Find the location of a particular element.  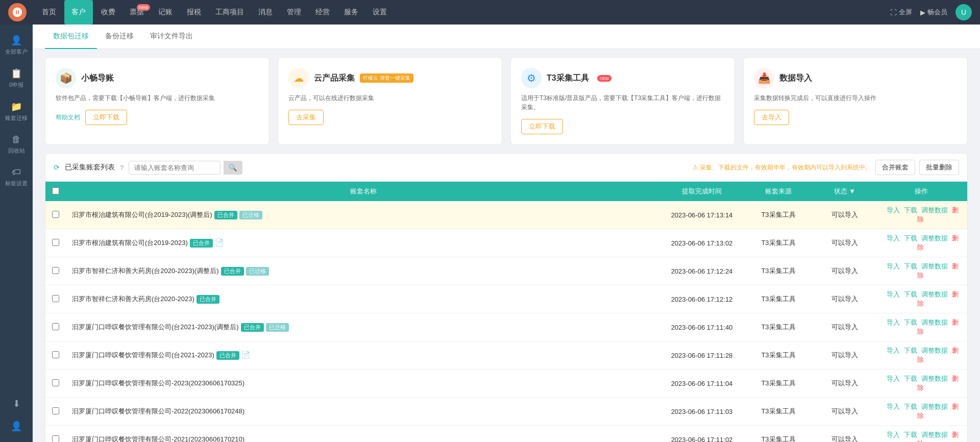

nav-item-票据: 票据new is located at coordinates (137, 12).